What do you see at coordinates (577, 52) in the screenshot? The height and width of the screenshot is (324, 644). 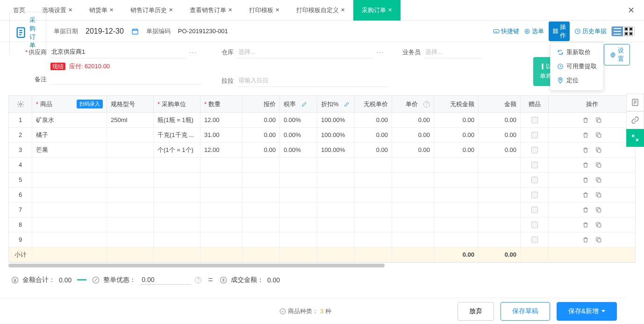 I see `dd-reprice: 重新取价` at bounding box center [577, 52].